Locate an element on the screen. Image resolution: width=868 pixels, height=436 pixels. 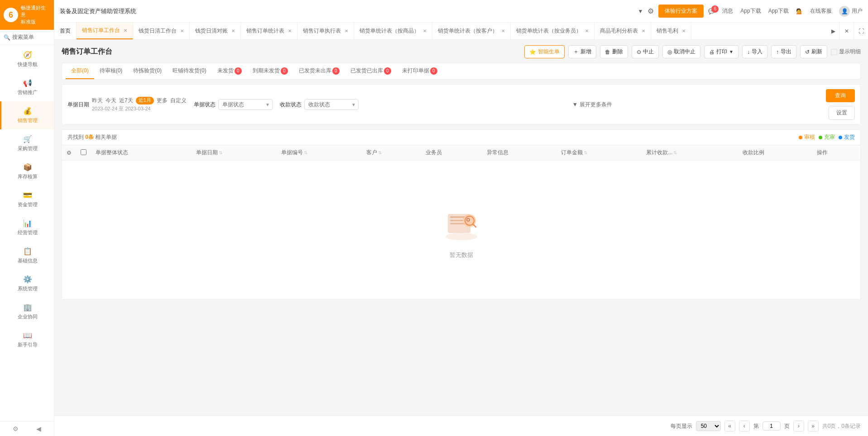
date-sort-icon: ⇅ is located at coordinates (221, 153).